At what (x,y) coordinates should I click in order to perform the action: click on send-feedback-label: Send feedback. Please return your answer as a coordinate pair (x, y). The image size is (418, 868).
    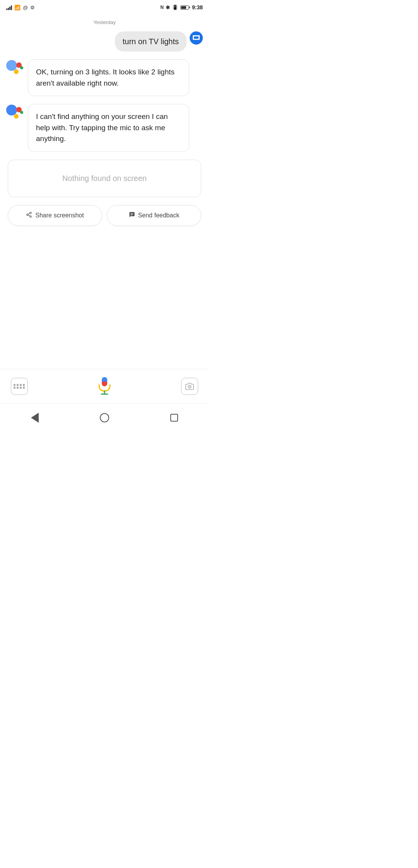
    Looking at the image, I should click on (159, 215).